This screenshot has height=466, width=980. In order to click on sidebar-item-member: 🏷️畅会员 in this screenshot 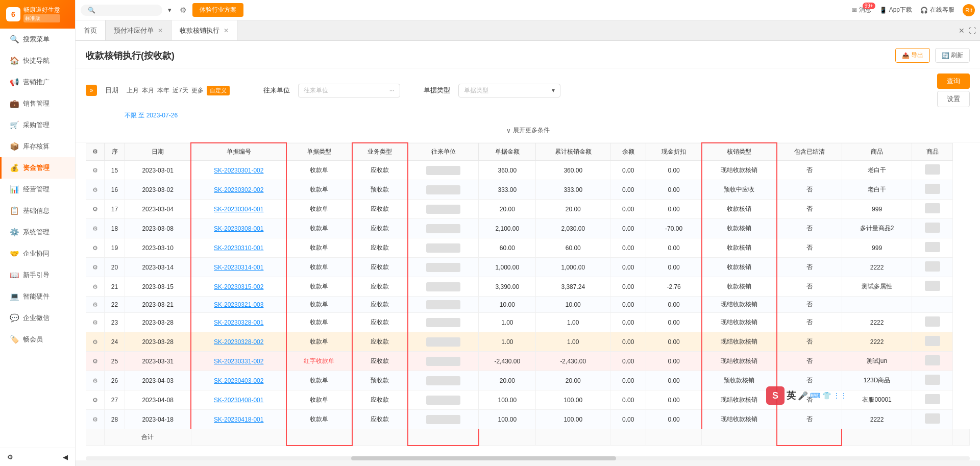, I will do `click(38, 339)`.